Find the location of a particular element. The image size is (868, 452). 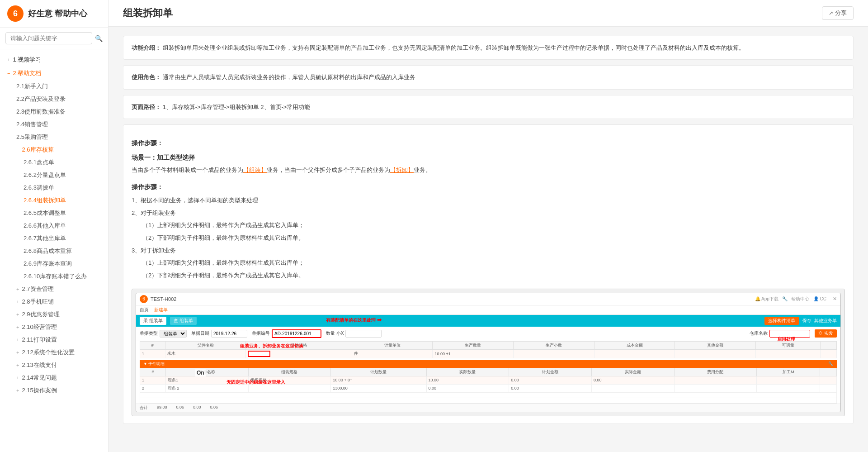

role-label: 使用角色： is located at coordinates (146, 77).